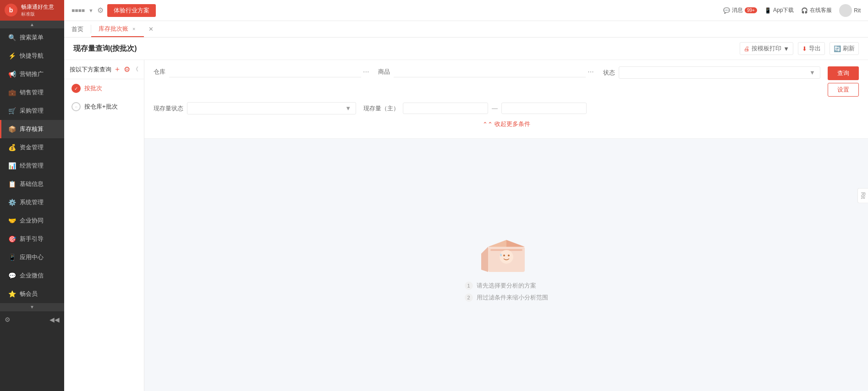 This screenshot has height=391, width=868. I want to click on search-icon: 🔍, so click(12, 38).